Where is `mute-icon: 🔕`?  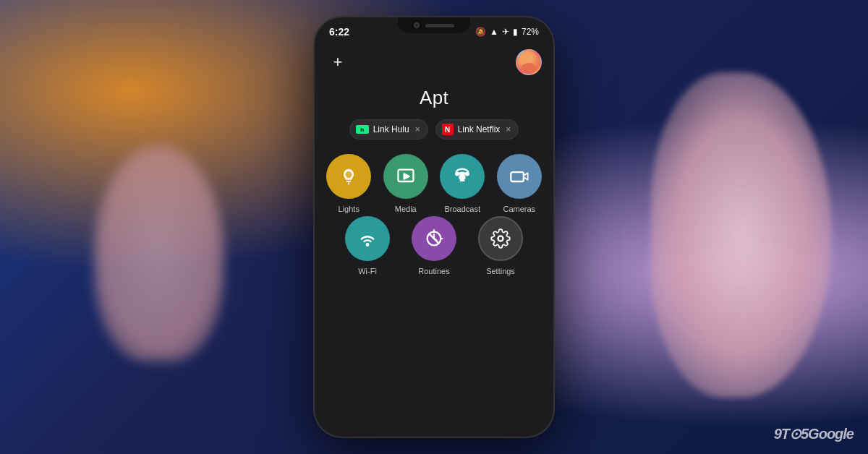
mute-icon: 🔕 is located at coordinates (480, 32).